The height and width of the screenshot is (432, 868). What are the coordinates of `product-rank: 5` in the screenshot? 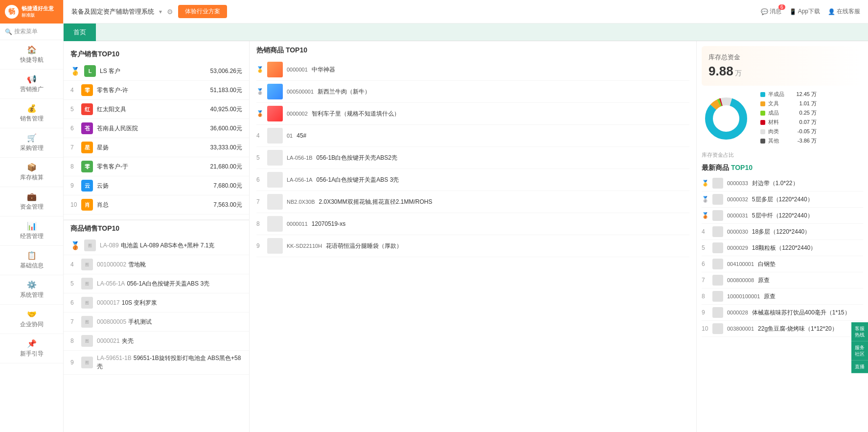 It's located at (74, 284).